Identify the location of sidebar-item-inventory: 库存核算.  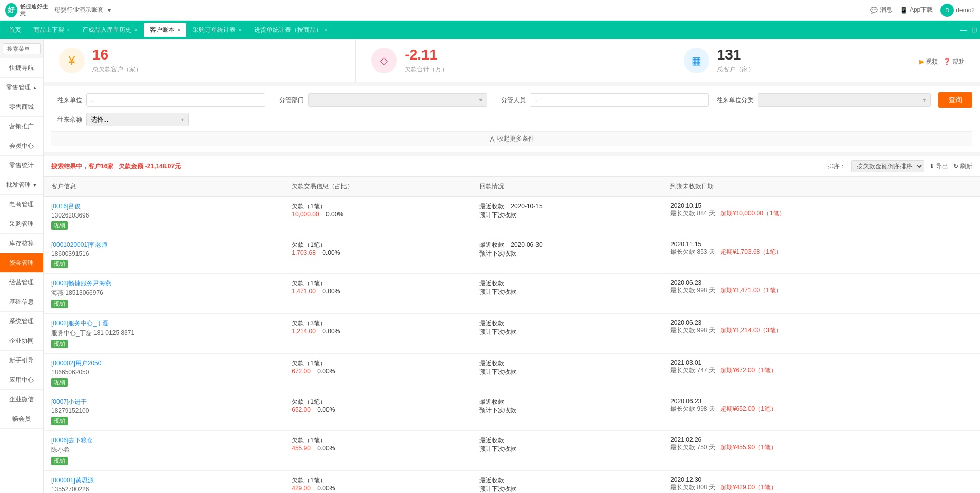
(22, 244).